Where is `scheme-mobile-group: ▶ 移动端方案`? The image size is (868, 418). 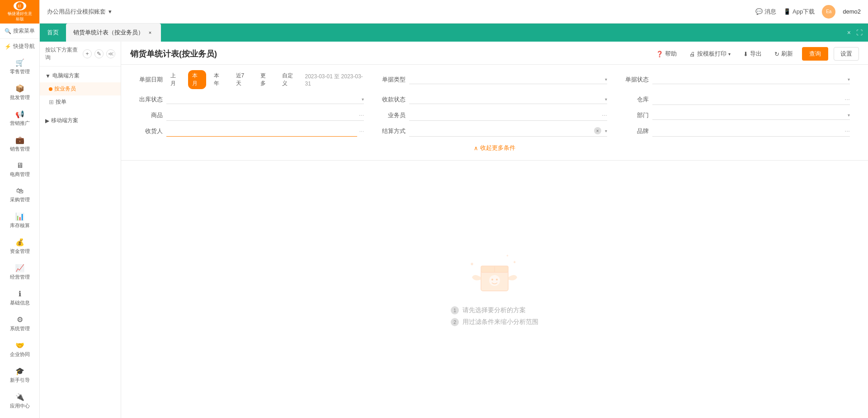 scheme-mobile-group: ▶ 移动端方案 is located at coordinates (80, 120).